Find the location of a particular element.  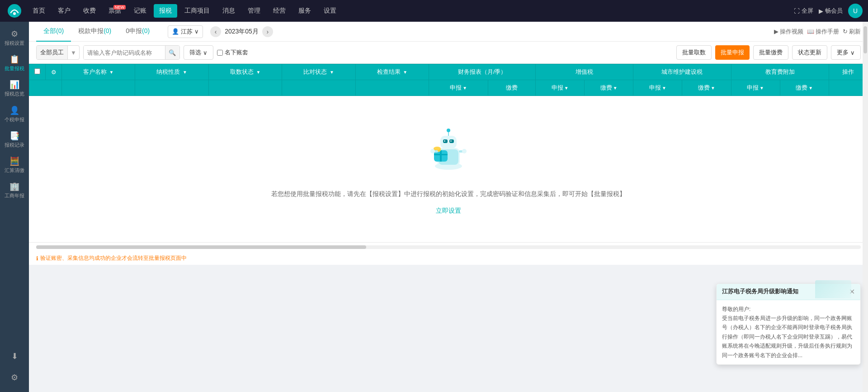

employee-select-label: 全部员工 is located at coordinates (52, 53).